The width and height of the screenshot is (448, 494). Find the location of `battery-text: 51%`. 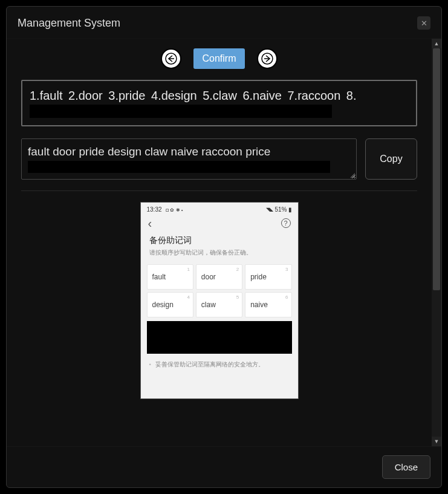

battery-text: 51% is located at coordinates (281, 209).